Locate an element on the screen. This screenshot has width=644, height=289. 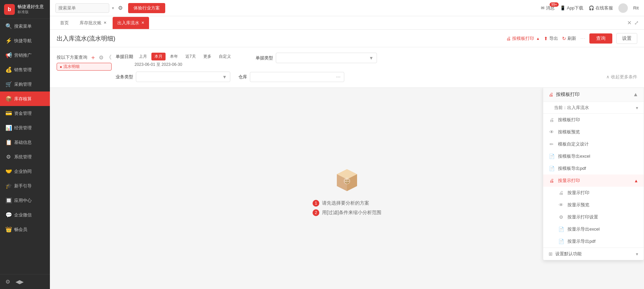
sidebar-item-label: 快捷导航 is located at coordinates (23, 41).